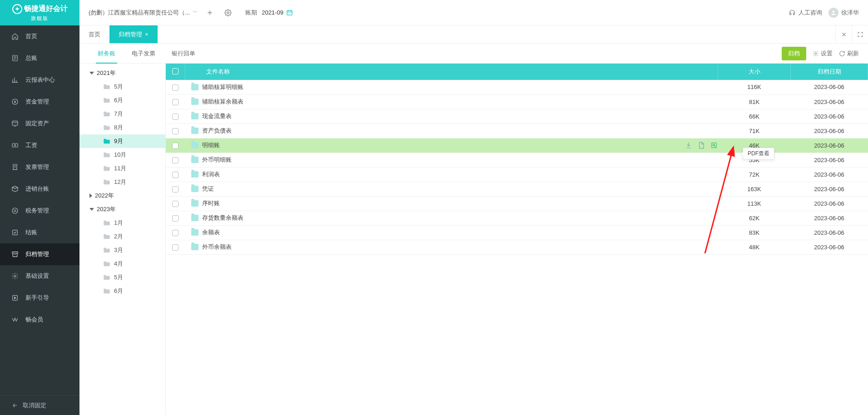 The height and width of the screenshot is (415, 868). I want to click on sidebar-item-11: 基础设置, so click(40, 276).